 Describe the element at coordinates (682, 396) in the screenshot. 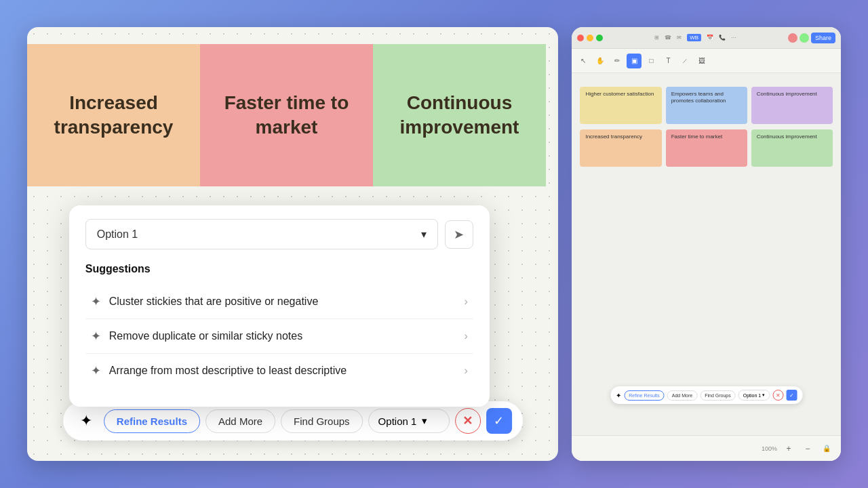

I see `mini-add-more-button: Add More` at that location.